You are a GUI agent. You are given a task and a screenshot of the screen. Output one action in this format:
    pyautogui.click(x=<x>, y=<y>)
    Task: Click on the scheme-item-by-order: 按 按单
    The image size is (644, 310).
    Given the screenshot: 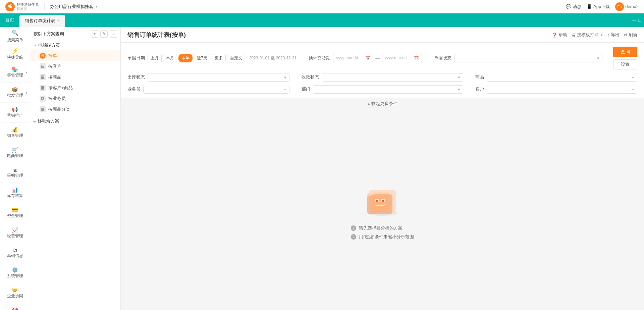 What is the action you would take?
    pyautogui.click(x=75, y=56)
    